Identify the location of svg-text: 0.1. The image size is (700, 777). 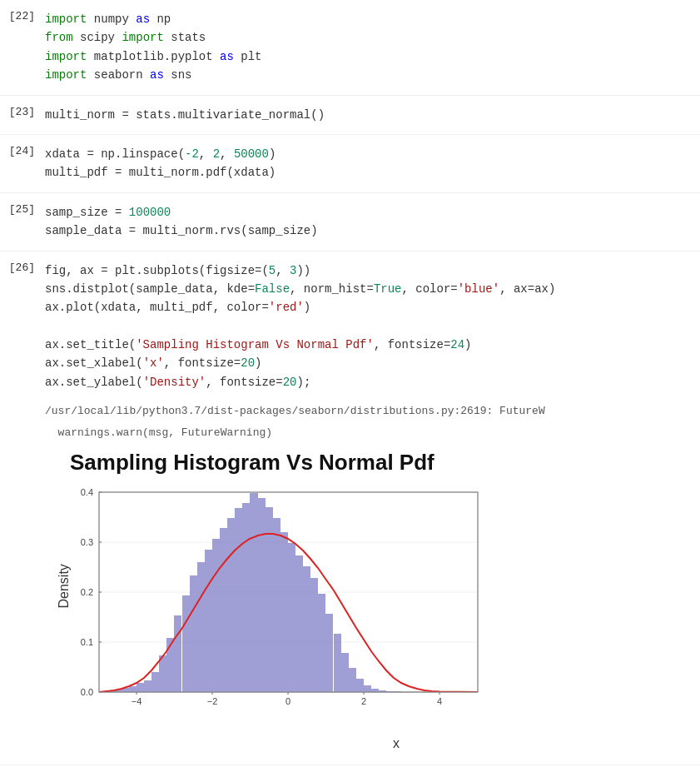
(87, 642).